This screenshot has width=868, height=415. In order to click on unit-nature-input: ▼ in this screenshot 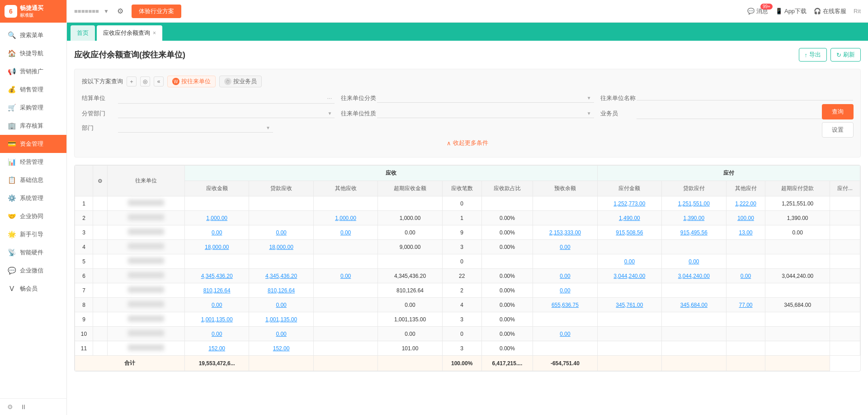, I will do `click(486, 114)`.